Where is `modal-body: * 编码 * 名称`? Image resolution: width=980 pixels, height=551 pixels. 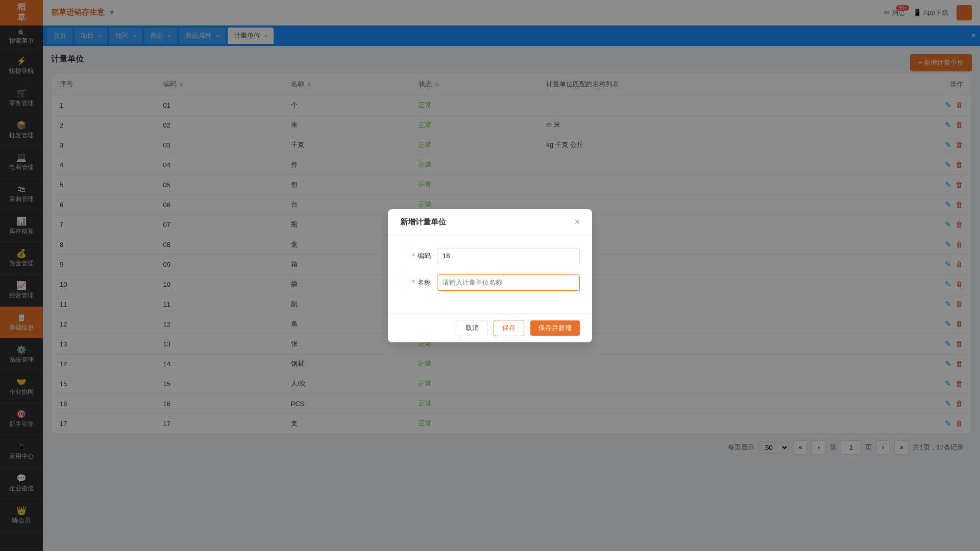
modal-body: * 编码 * 名称 is located at coordinates (490, 274).